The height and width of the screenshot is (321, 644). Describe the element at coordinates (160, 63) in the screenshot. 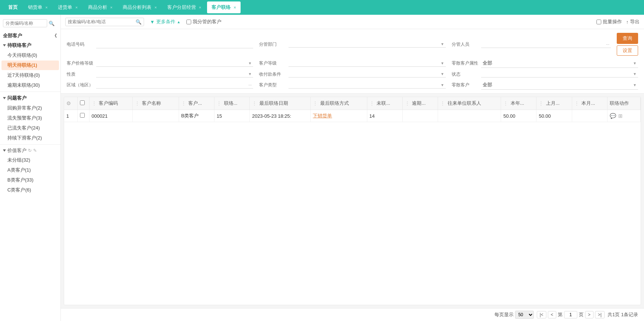

I see `filter-row-price-level: 客户价格等级 ▼` at that location.